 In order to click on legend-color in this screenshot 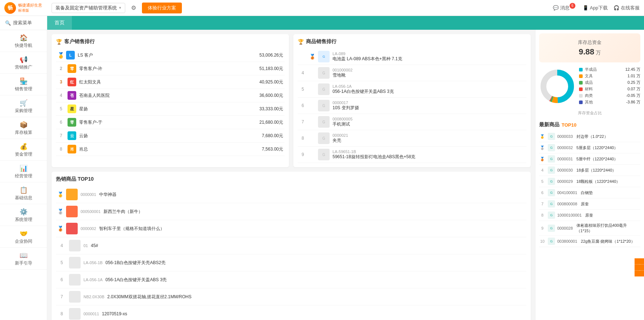, I will do `click(581, 89)`.